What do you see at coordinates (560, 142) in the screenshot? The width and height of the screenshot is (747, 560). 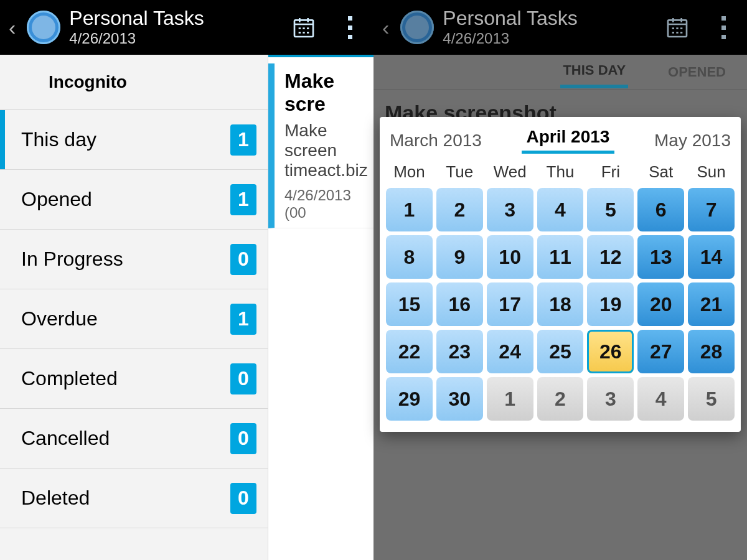 I see `month-switcher: March 2013 April 2013 May 2013` at bounding box center [560, 142].